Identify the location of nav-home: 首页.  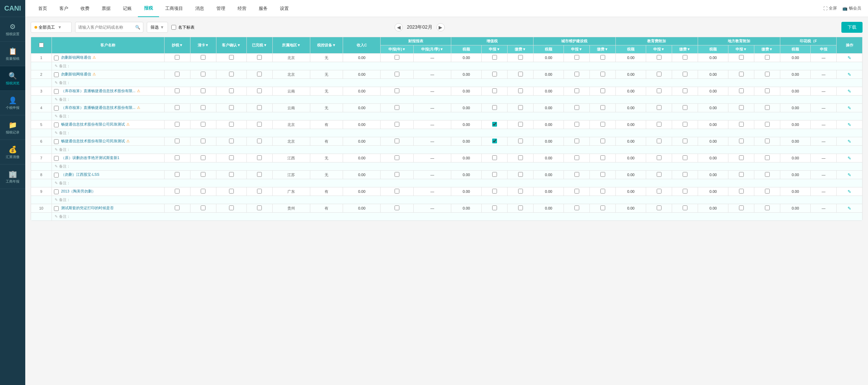
(43, 9).